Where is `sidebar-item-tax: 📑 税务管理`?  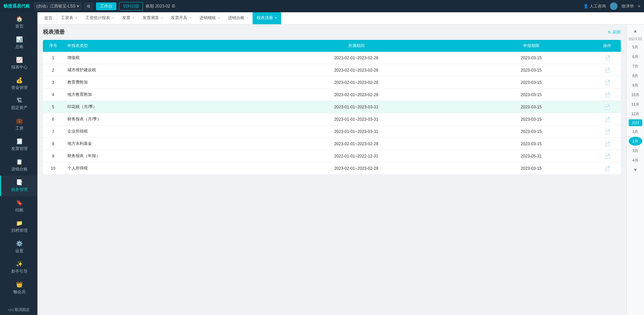
sidebar-item-tax: 📑 税务管理 is located at coordinates (19, 186).